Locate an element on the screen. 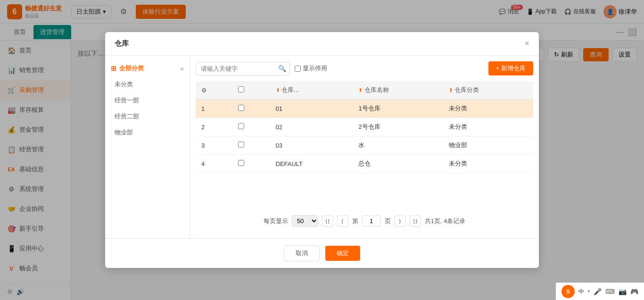 This screenshot has height=300, width=644. category-item-ops2: 经营二部 is located at coordinates (147, 117).